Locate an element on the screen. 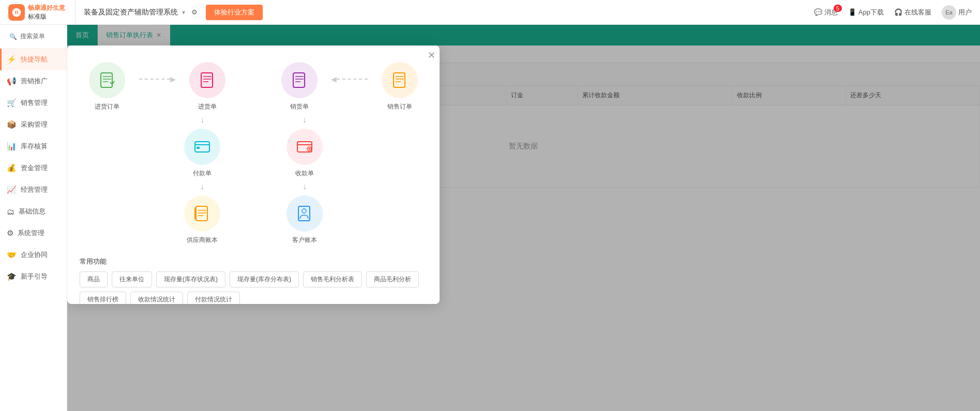 The height and width of the screenshot is (411, 980). nav-label-sales: 销售管理 is located at coordinates (34, 103).